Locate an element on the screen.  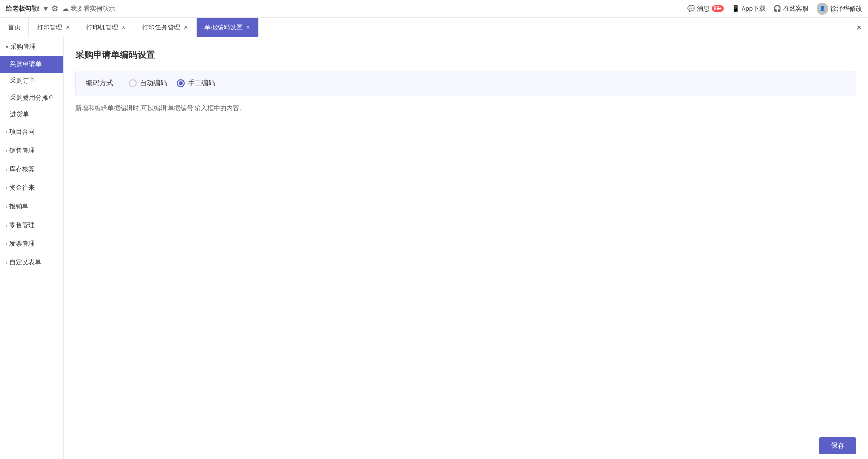
tab-home: 首页 is located at coordinates (15, 27).